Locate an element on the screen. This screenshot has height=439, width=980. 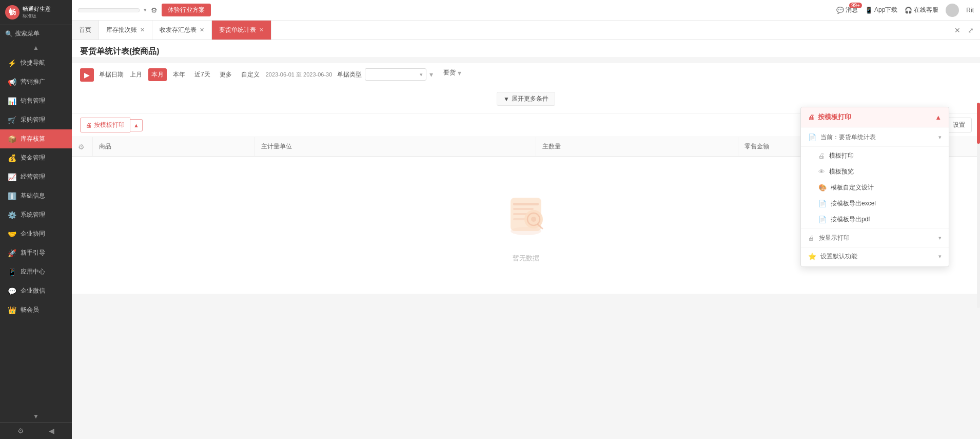
date-range-text: 2023-06-01 至 2023-06-30 is located at coordinates (299, 75).